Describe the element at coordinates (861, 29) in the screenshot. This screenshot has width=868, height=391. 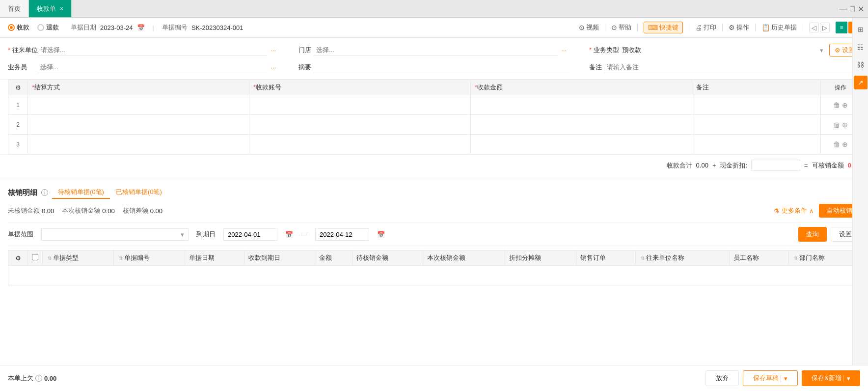
I see `sidebar-table-icon: ⊞` at that location.